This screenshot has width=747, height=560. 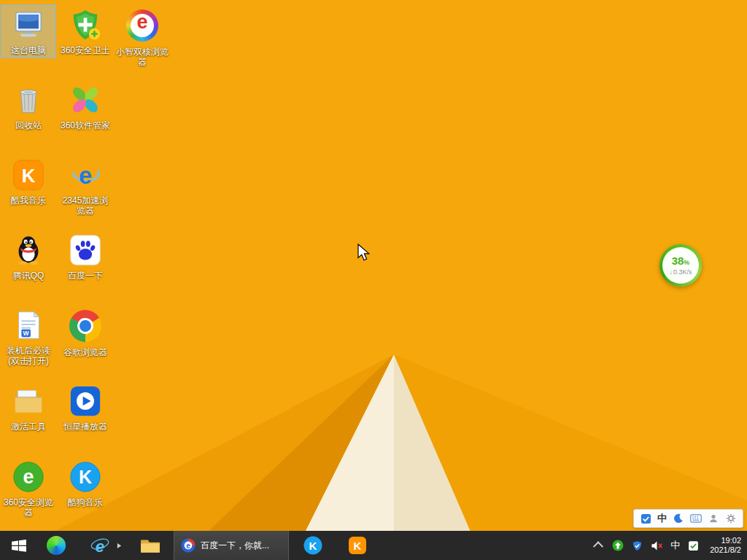 What do you see at coordinates (231, 545) in the screenshot?
I see `taskbar-baidu-window-button: e 百度一下，你就...` at bounding box center [231, 545].